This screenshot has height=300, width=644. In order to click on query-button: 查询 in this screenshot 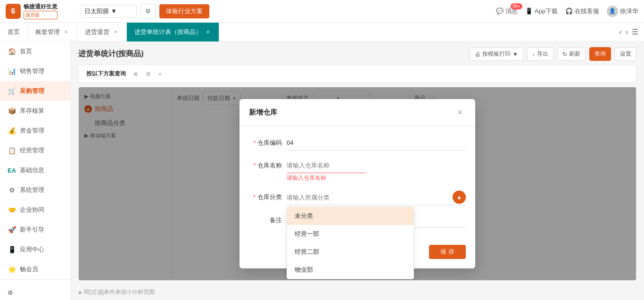, I will do `click(600, 54)`.